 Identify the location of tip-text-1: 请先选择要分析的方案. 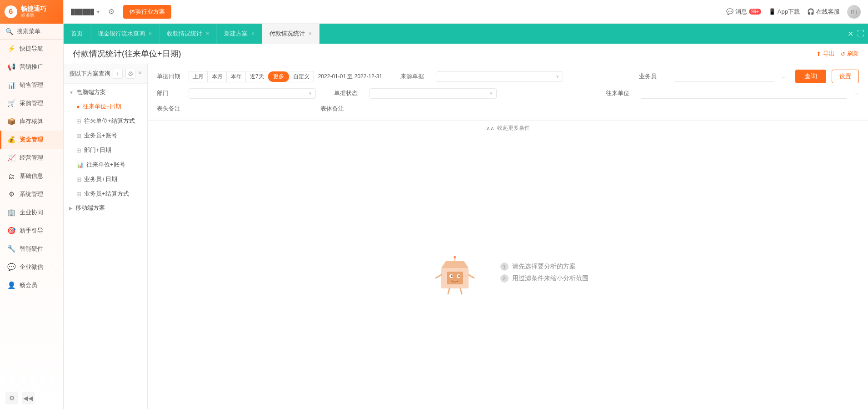
(544, 267).